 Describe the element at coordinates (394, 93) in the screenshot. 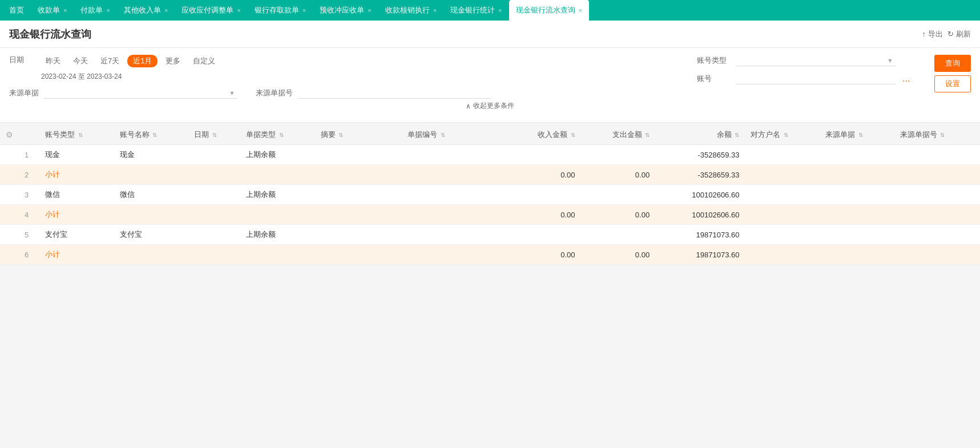

I see `source-doc-no-input` at that location.